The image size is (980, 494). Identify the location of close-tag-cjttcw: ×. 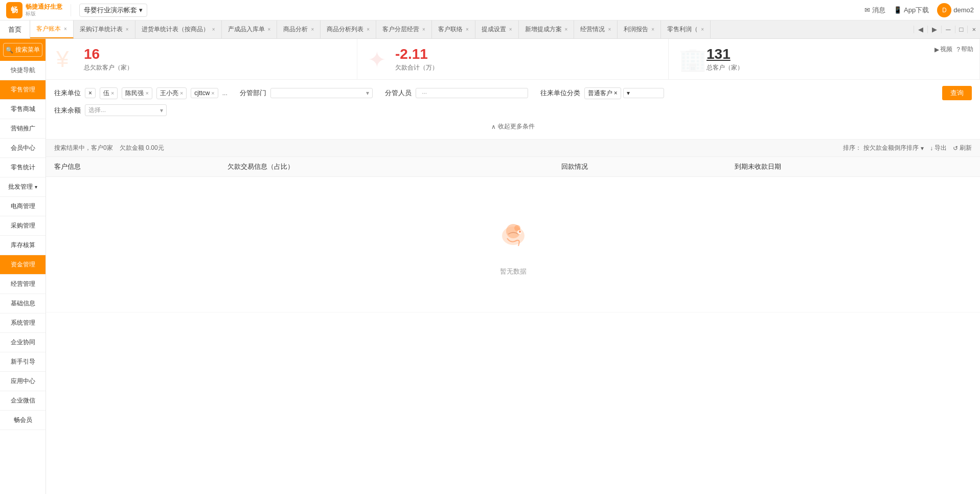
(213, 93).